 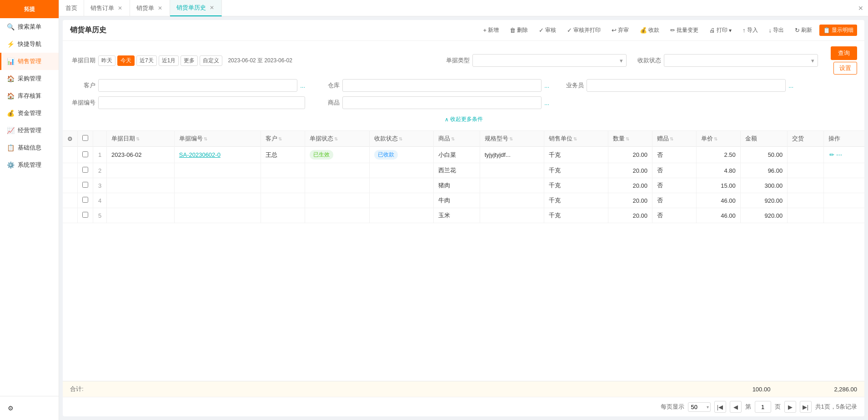 What do you see at coordinates (464, 119) in the screenshot?
I see `collapse-button: ∧ 收起更多条件` at bounding box center [464, 119].